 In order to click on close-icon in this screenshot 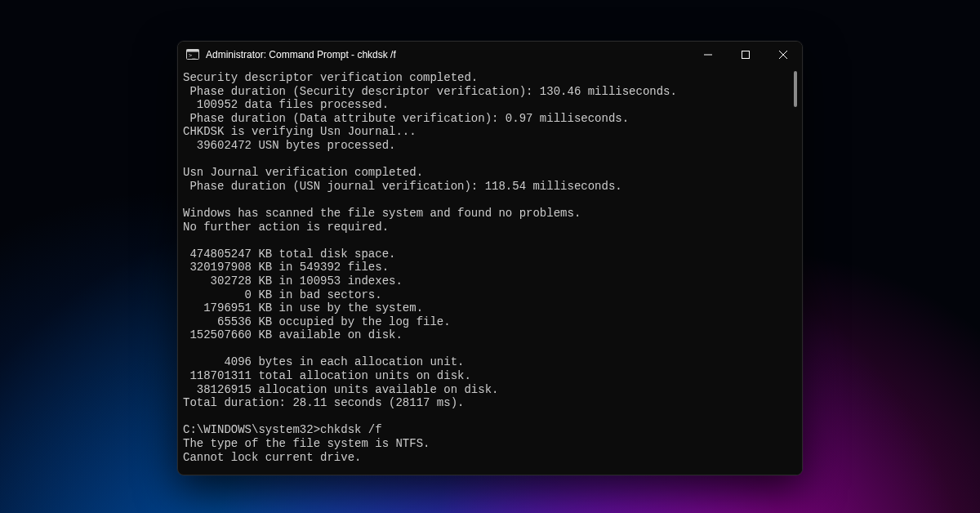, I will do `click(783, 55)`.